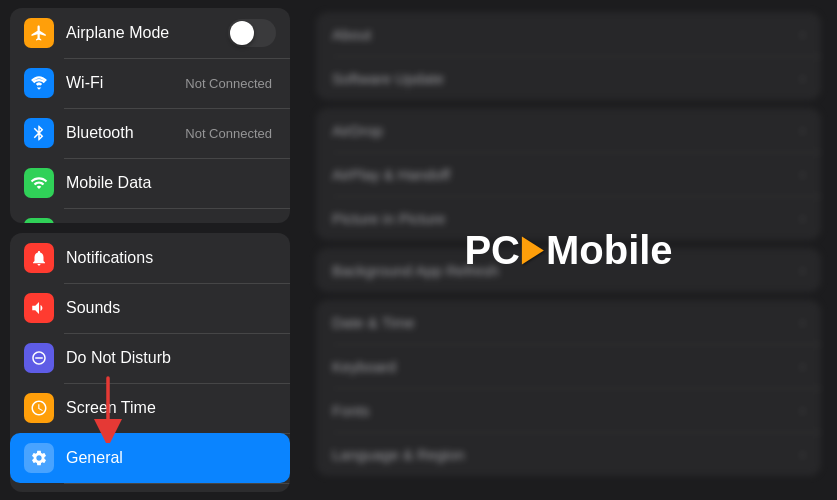 Image resolution: width=837 pixels, height=500 pixels. Describe the element at coordinates (150, 83) in the screenshot. I see `sidebar-item-wifi: Wi-Fi Not Connected` at that location.